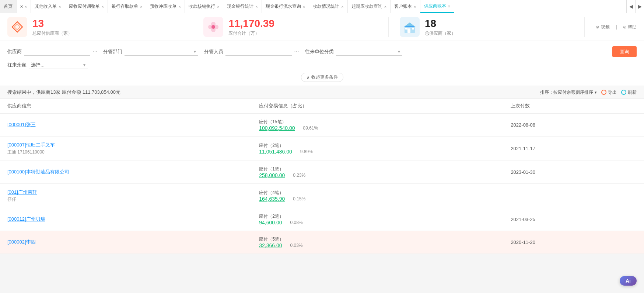 This screenshot has width=644, height=293. What do you see at coordinates (161, 52) in the screenshot?
I see `dept-select-wrap` at bounding box center [161, 52].